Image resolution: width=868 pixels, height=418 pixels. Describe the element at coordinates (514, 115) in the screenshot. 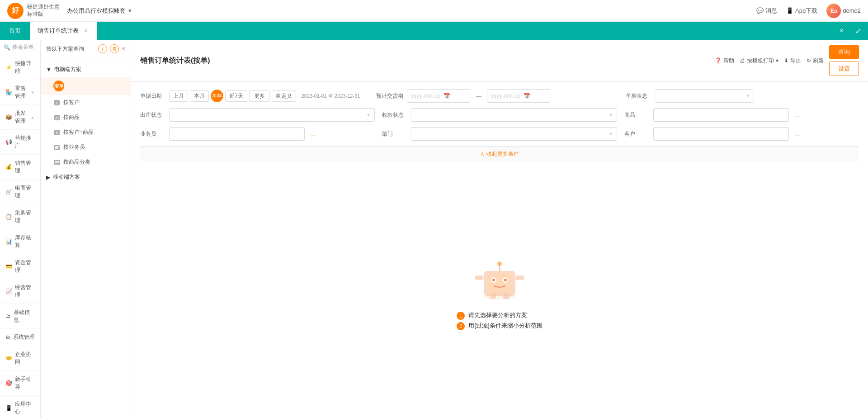

I see `receipt-status-select: ▾` at that location.